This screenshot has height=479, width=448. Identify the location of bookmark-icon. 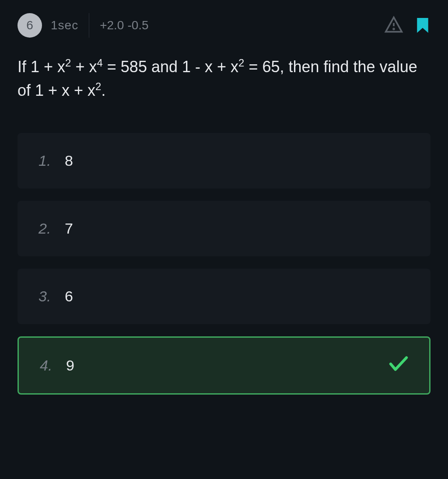
(423, 25).